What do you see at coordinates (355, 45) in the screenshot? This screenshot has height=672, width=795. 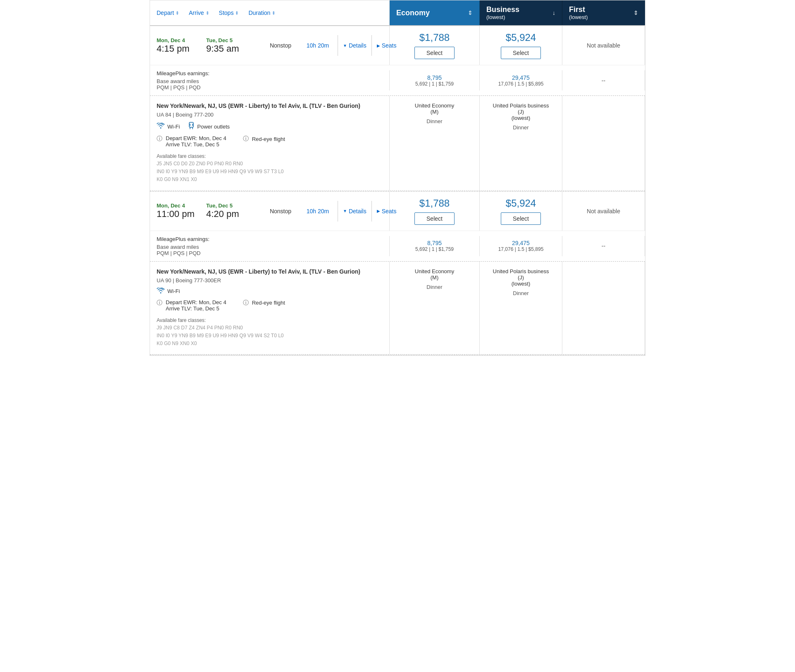 I see `flight-1-details-btn: ▼ Details` at bounding box center [355, 45].